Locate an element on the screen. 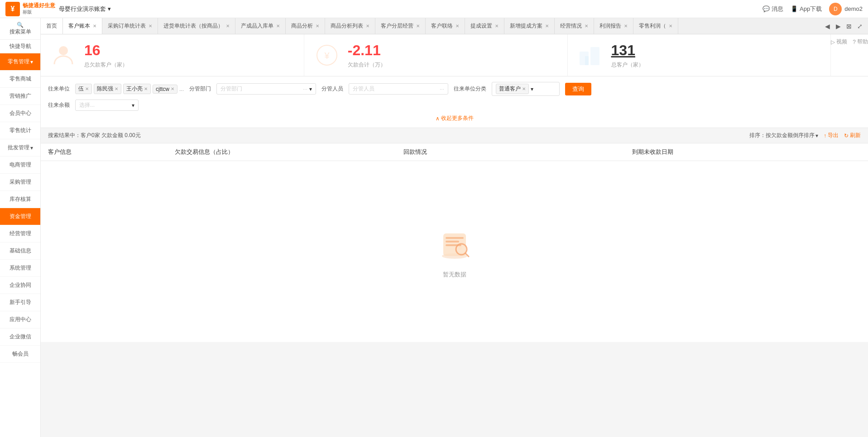  sidebar-item-enterprise-coop: 企业协同 is located at coordinates (20, 285).